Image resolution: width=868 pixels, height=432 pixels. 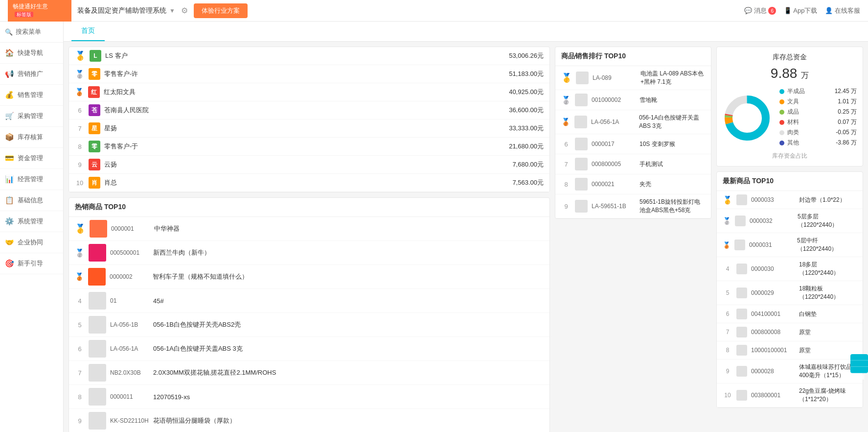 I want to click on tab-home: 首页, so click(x=88, y=31).